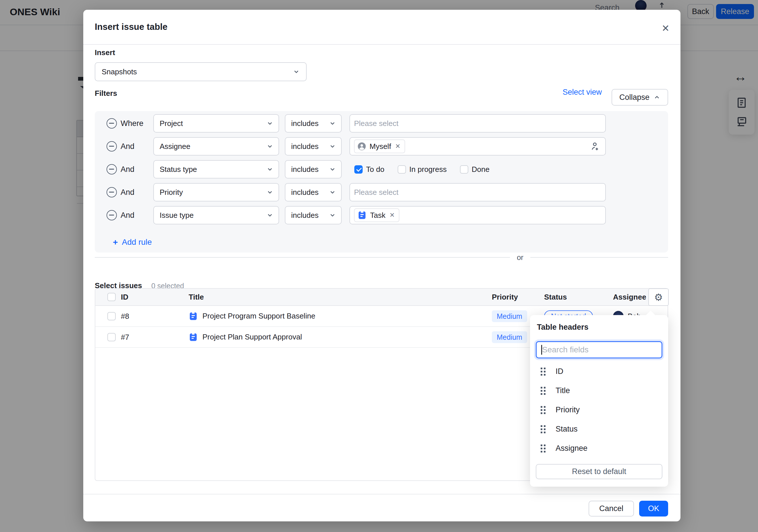 The width and height of the screenshot is (758, 532). Describe the element at coordinates (640, 97) in the screenshot. I see `collapse-button: Collapse` at that location.